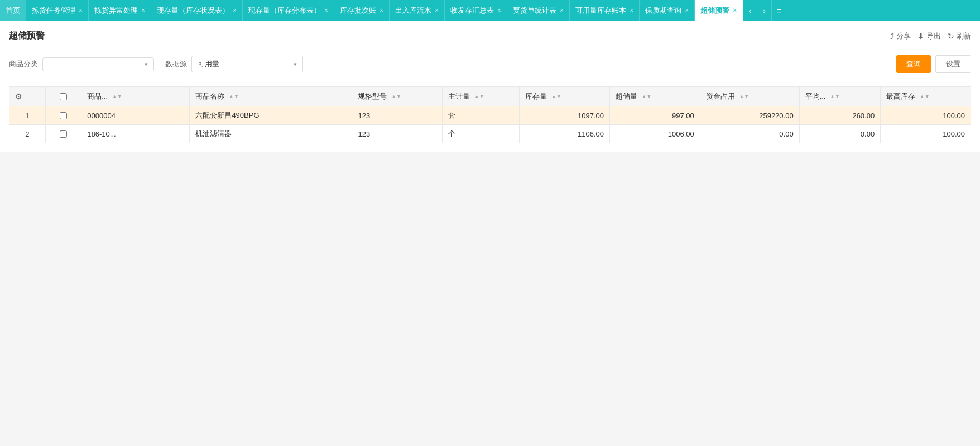 The height and width of the screenshot is (446, 980). What do you see at coordinates (605, 11) in the screenshot?
I see `nav-available: 可用量库存账本 ×` at bounding box center [605, 11].